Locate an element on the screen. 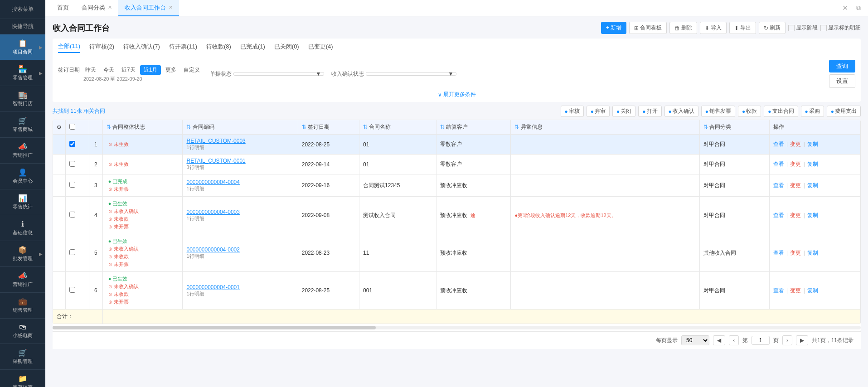 The width and height of the screenshot is (868, 387). page-input is located at coordinates (761, 340).